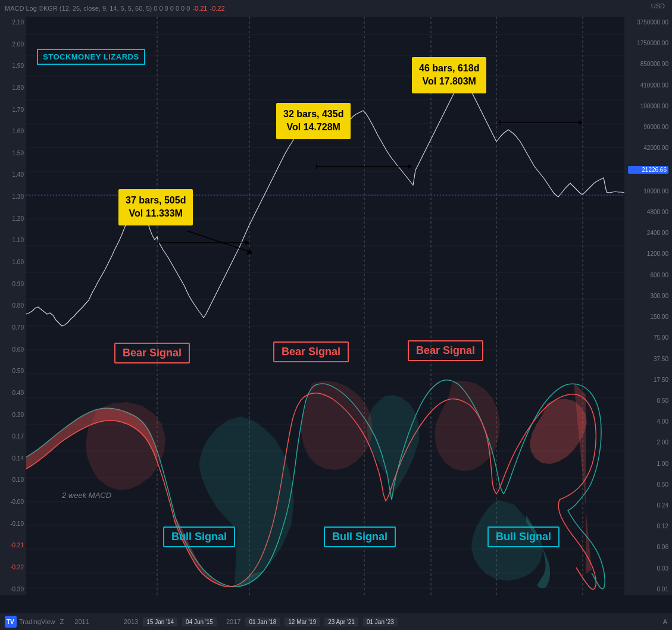 Image resolution: width=672 pixels, height=630 pixels. What do you see at coordinates (648, 275) in the screenshot?
I see `right-axis-label-12: 600.00` at bounding box center [648, 275].